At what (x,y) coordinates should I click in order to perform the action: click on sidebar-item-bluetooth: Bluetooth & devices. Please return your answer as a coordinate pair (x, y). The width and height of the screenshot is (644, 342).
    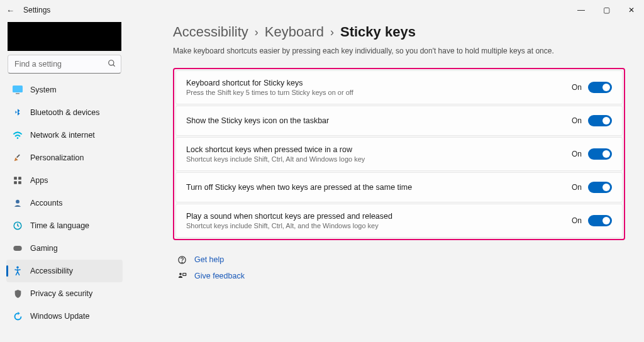
    Looking at the image, I should click on (64, 113).